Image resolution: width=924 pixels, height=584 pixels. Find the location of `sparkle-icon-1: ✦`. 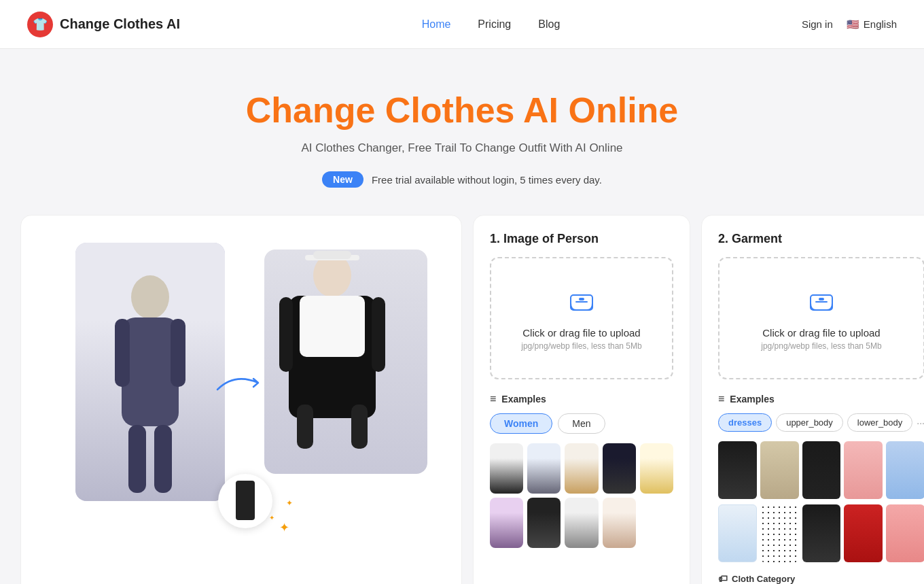

sparkle-icon-1: ✦ is located at coordinates (284, 528).